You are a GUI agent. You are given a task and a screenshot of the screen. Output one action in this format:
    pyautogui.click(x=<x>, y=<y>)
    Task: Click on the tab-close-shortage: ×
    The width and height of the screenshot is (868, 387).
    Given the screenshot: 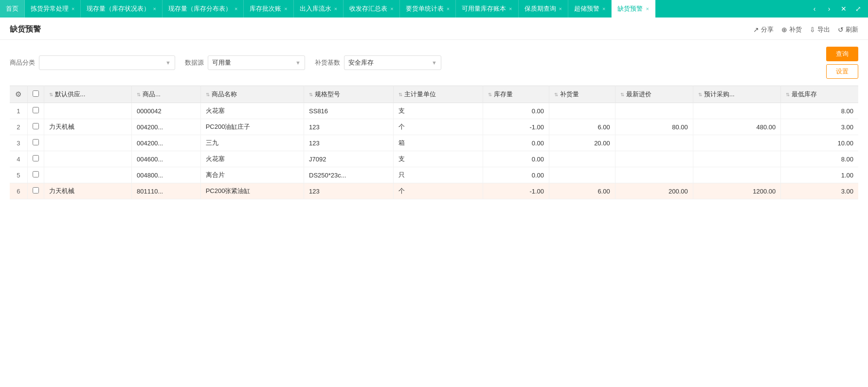 What is the action you would take?
    pyautogui.click(x=647, y=9)
    